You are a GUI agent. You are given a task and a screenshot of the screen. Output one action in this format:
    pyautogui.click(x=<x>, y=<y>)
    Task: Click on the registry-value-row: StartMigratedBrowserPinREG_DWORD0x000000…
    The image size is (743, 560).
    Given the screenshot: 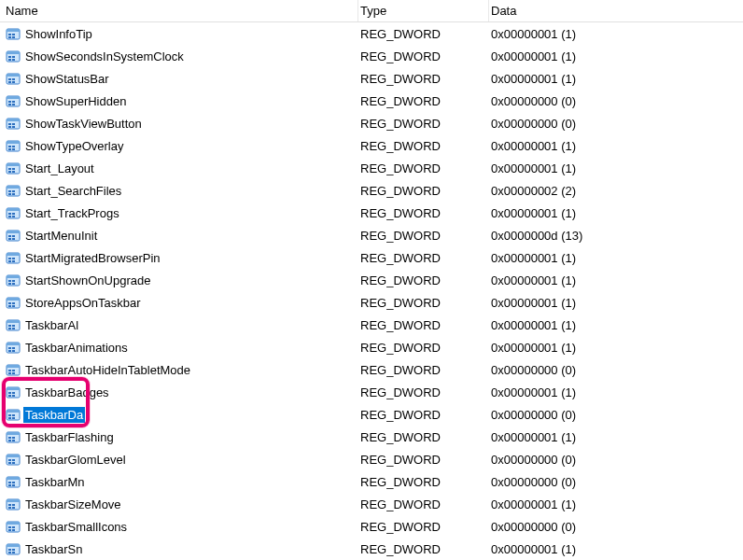 What is the action you would take?
    pyautogui.click(x=372, y=258)
    